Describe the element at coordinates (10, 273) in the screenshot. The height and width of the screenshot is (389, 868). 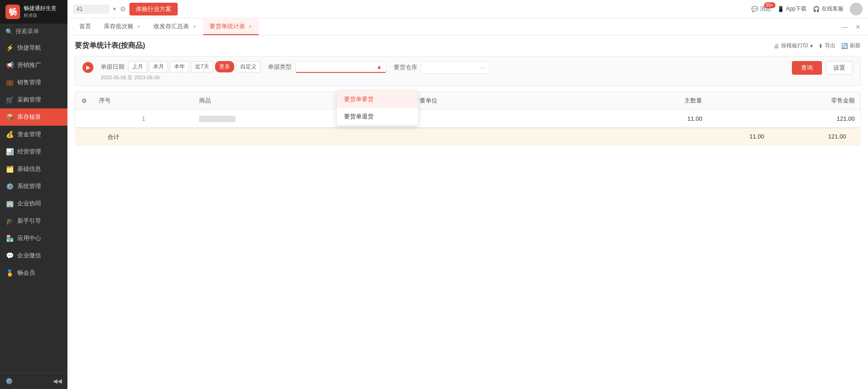
I see `vip-icon: 🏅` at that location.